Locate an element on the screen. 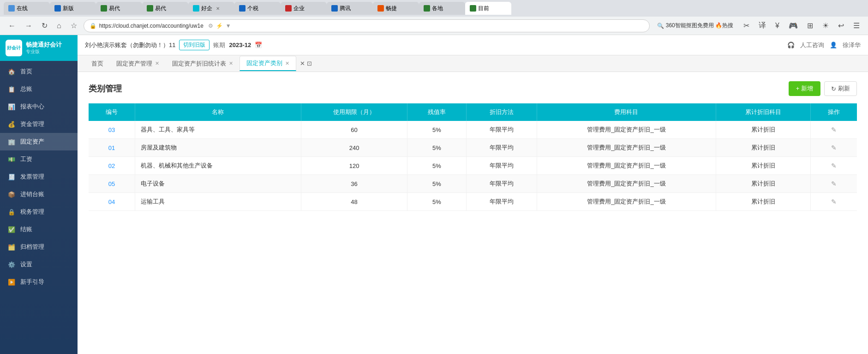  browser-tab-11: 目前 is located at coordinates (488, 8).